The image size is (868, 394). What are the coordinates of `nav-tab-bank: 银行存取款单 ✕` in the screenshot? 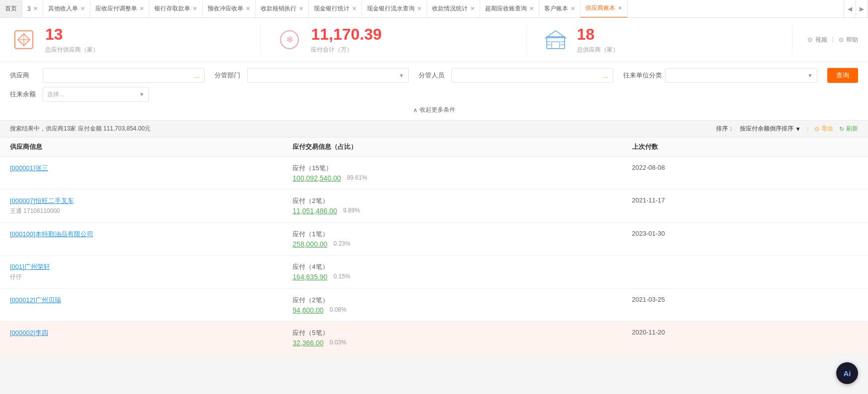 It's located at (176, 9).